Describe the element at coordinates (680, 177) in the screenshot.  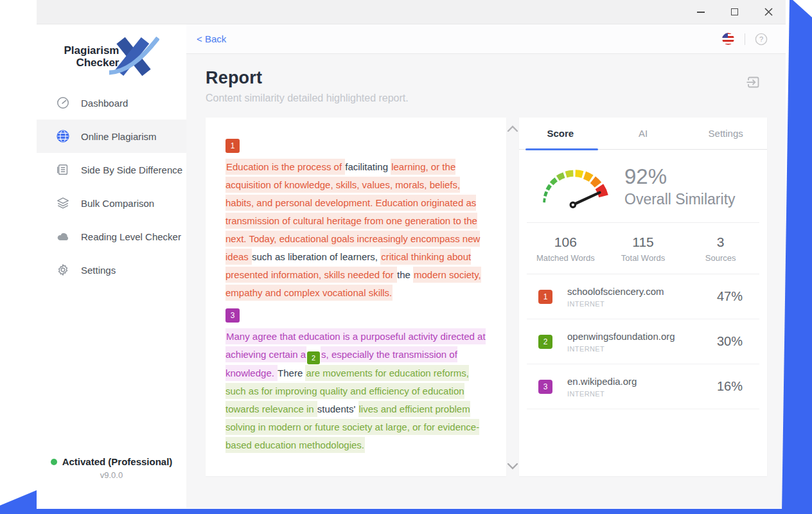
I see `overall-similarity-percent: 92%` at that location.